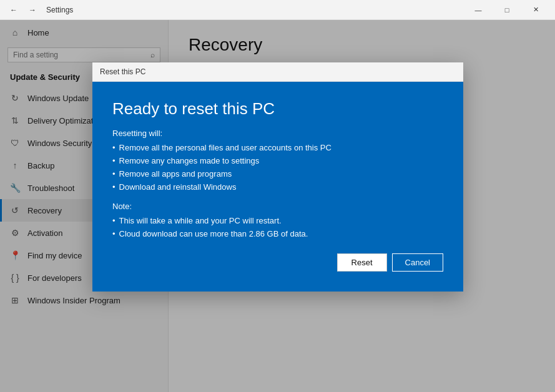  Describe the element at coordinates (278, 187) in the screenshot. I see `list-item: Download and reinstall Windows` at that location.